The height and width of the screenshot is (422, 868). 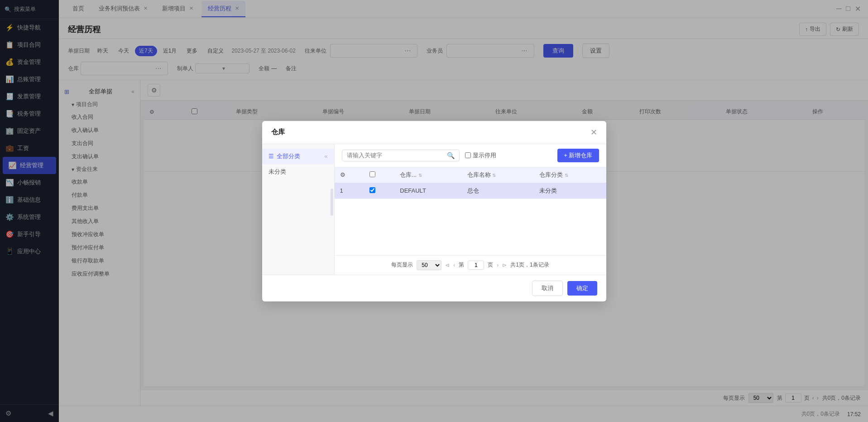 What do you see at coordinates (288, 156) in the screenshot?
I see `modal-all-label: 全部分类` at bounding box center [288, 156].